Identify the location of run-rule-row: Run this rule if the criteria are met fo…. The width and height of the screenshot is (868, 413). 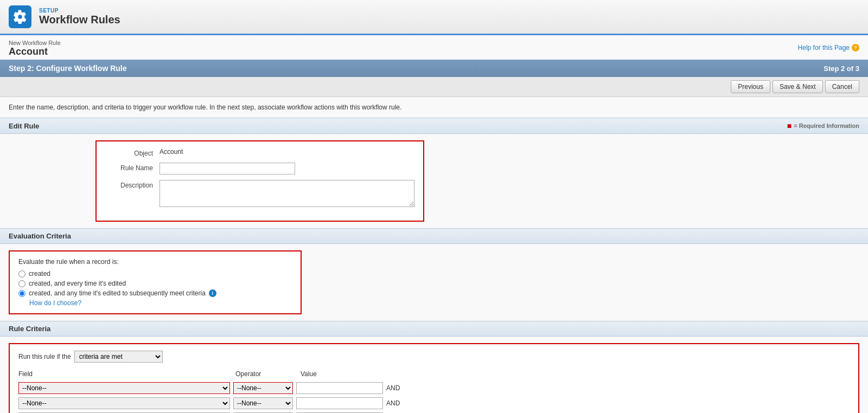
(434, 357).